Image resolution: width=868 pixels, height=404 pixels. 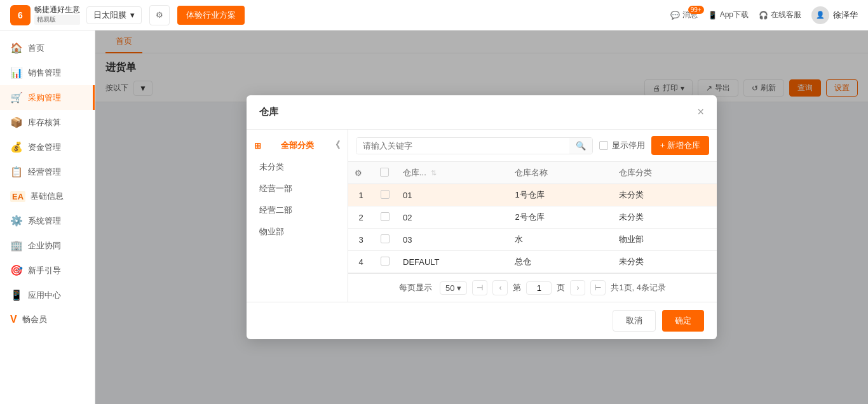 I want to click on message-badge: 99+, so click(x=696, y=10).